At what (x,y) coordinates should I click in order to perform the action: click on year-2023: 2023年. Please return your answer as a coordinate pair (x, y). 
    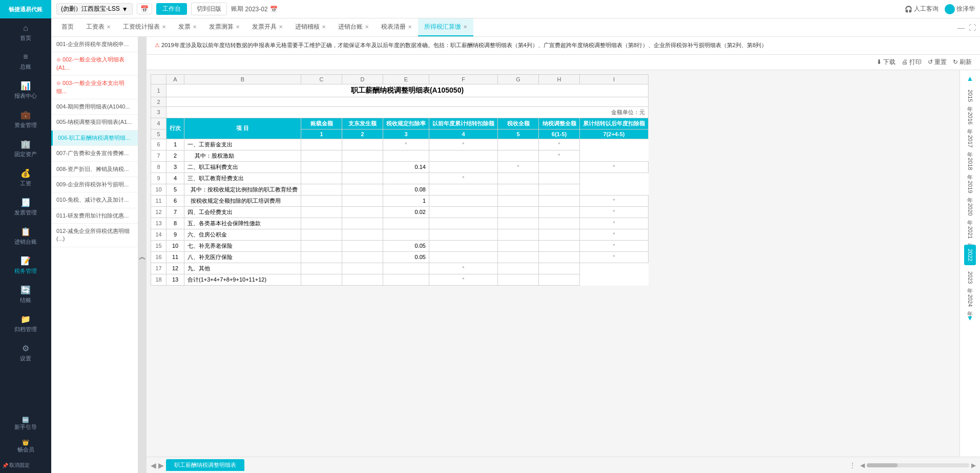
    Looking at the image, I should click on (970, 277).